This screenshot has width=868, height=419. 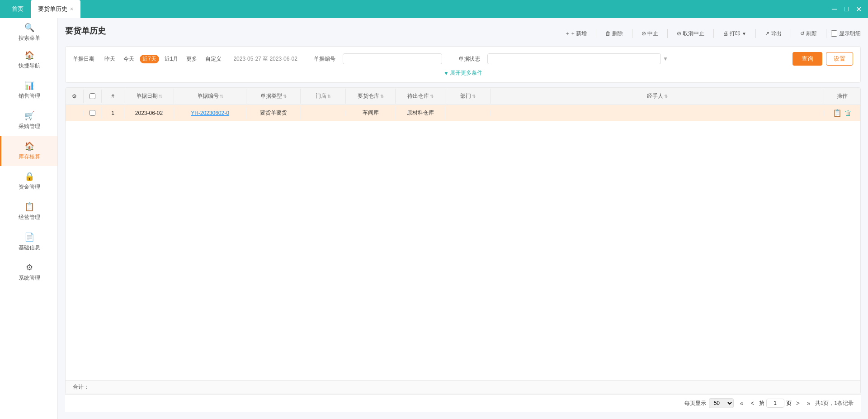 What do you see at coordinates (29, 146) in the screenshot?
I see `inventory-icon: 🏠` at bounding box center [29, 146].